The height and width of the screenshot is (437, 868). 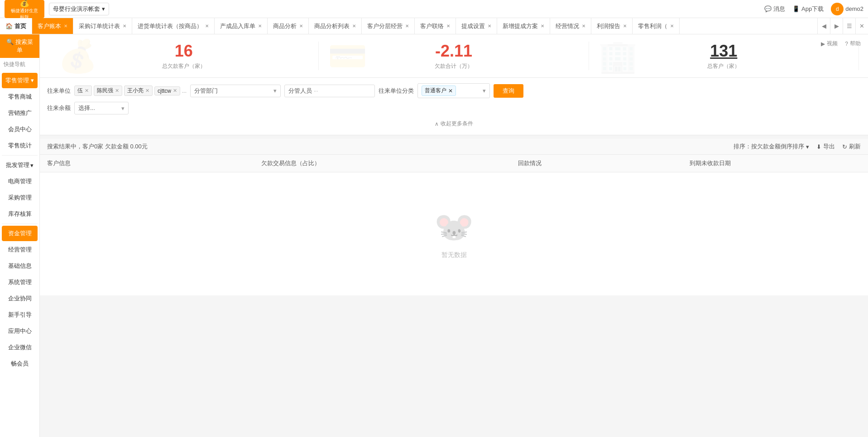 I want to click on person-select: 分管人员 ···, so click(x=330, y=91).